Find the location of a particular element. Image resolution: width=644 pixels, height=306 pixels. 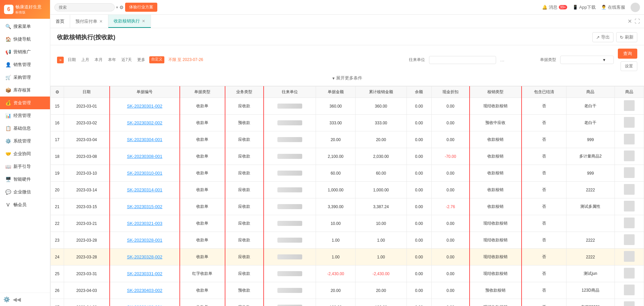

bill-no-link: SK-20230328-002 is located at coordinates (145, 257).